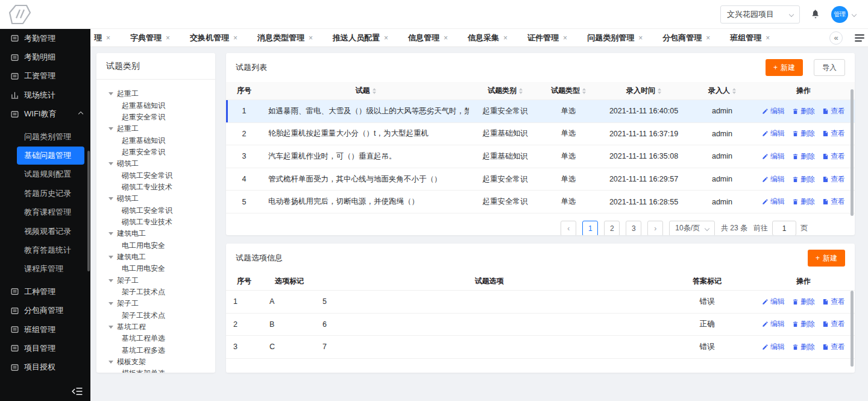 This screenshot has height=401, width=868. Describe the element at coordinates (540, 180) in the screenshot. I see `question-row: 4 管式桅杆单面受力，其中心线与地面夹角不小于（） 起重安全常识 单选 2021…` at that location.